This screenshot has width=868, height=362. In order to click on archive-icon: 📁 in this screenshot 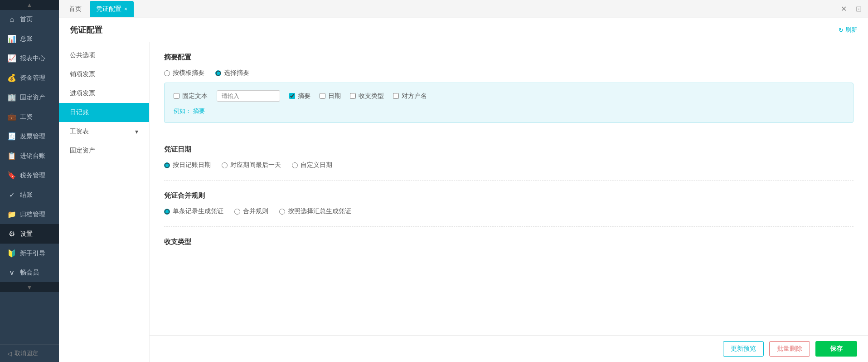, I will do `click(12, 214)`.